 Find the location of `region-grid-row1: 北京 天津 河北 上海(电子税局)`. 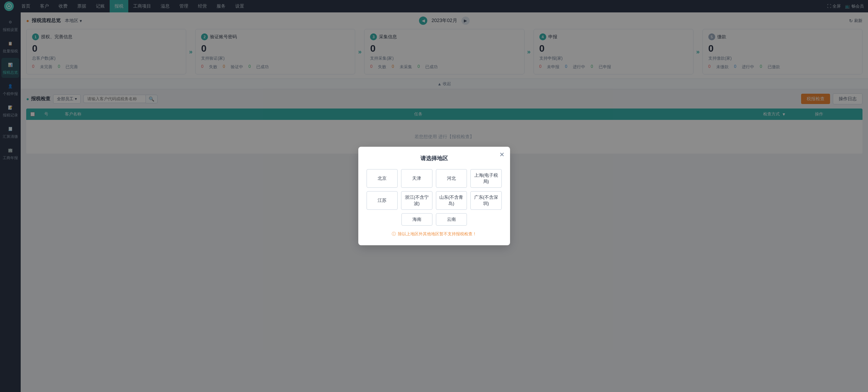

region-grid-row1: 北京 天津 河北 上海(电子税局) is located at coordinates (434, 178).